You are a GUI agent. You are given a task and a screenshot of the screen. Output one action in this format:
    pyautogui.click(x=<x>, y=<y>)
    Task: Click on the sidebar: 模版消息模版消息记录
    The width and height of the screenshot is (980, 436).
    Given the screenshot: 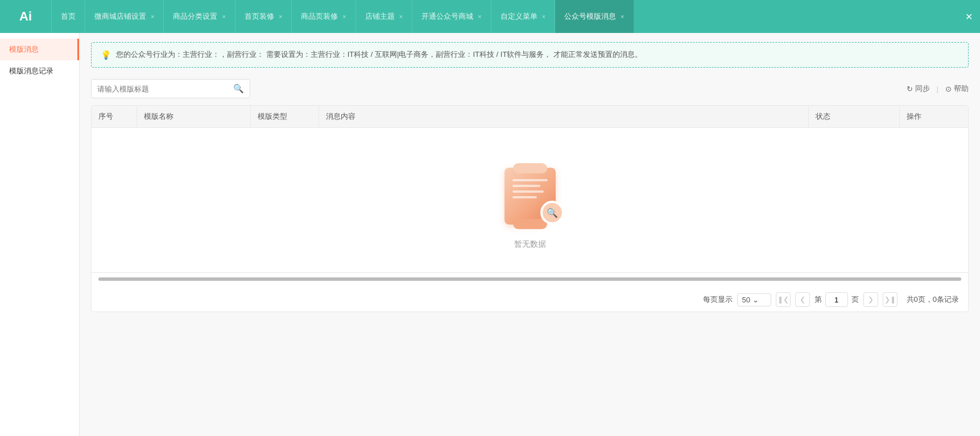 What is the action you would take?
    pyautogui.click(x=40, y=234)
    